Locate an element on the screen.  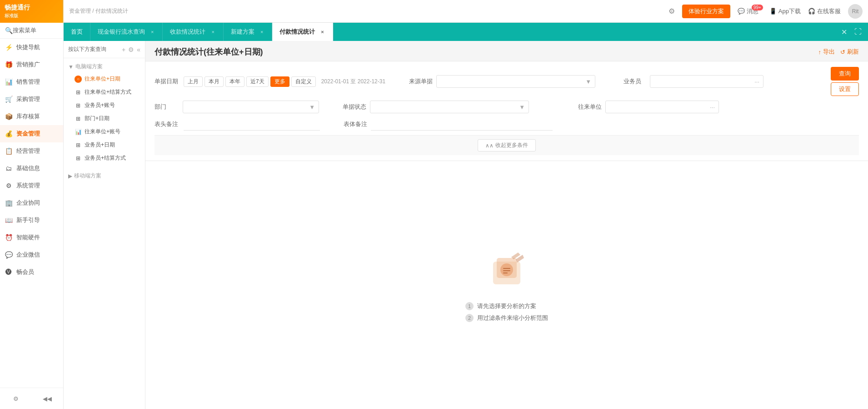
tab-payment-stats-close: × is located at coordinates (322, 32).